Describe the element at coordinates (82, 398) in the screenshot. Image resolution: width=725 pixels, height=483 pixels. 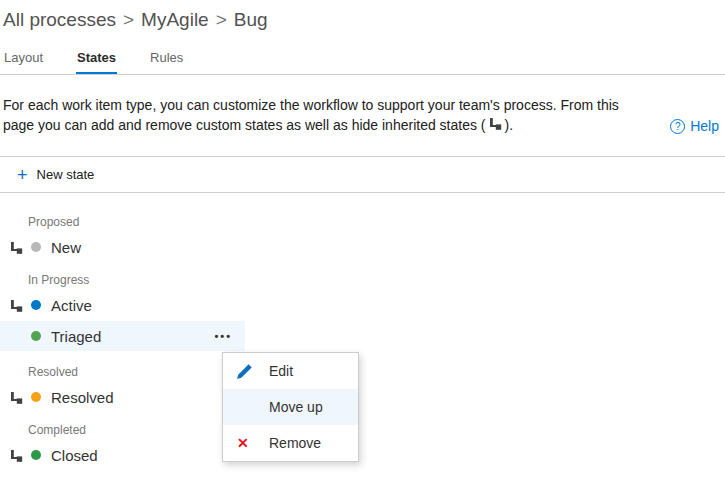
I see `state-name: Resolved` at that location.